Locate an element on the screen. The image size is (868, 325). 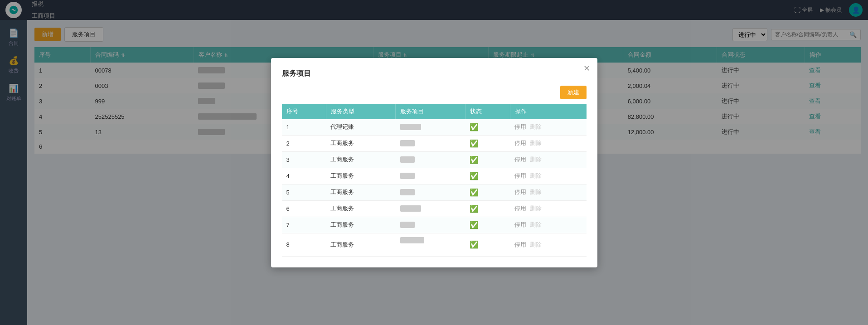
modal-item-cell: XXXX 注册 is located at coordinates (431, 245).